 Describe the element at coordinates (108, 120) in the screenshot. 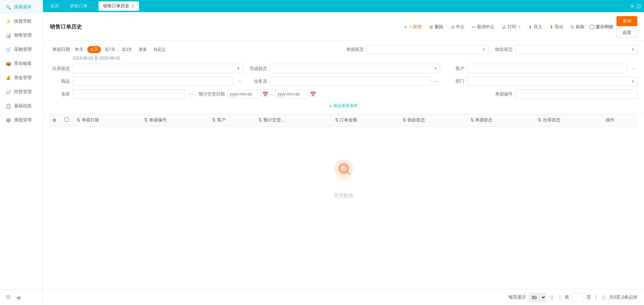

I see `th-doc-date: ⇅ 单据日期` at that location.